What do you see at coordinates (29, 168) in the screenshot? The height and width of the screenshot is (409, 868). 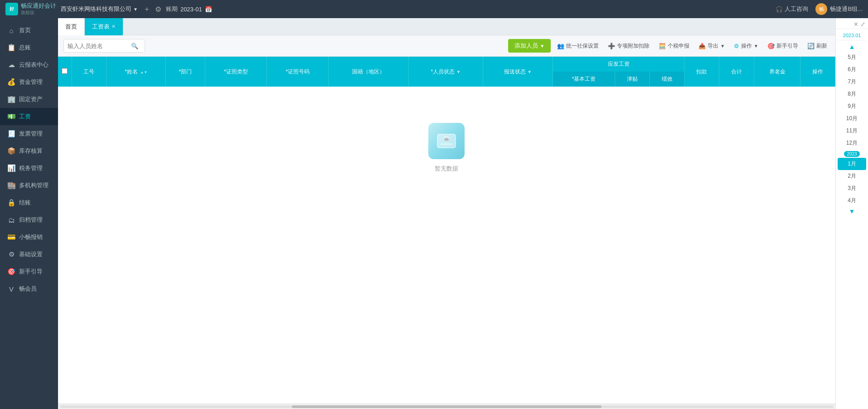 I see `sidebar-item-tax: 📊 税务管理` at bounding box center [29, 168].